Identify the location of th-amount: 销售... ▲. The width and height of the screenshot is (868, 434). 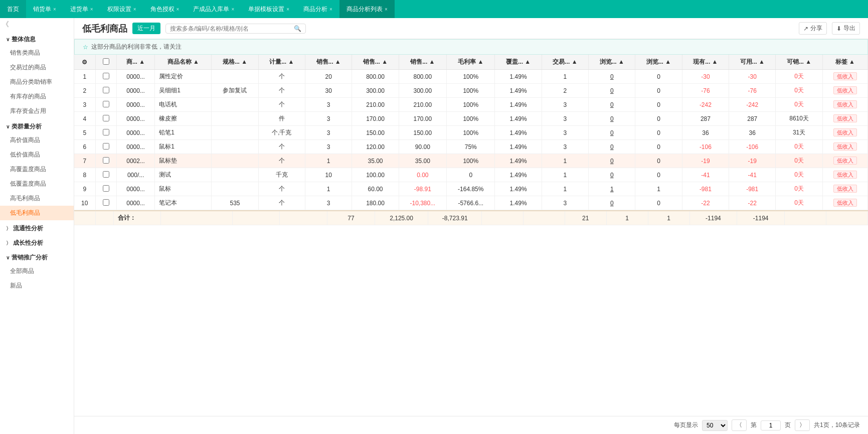
(422, 62).